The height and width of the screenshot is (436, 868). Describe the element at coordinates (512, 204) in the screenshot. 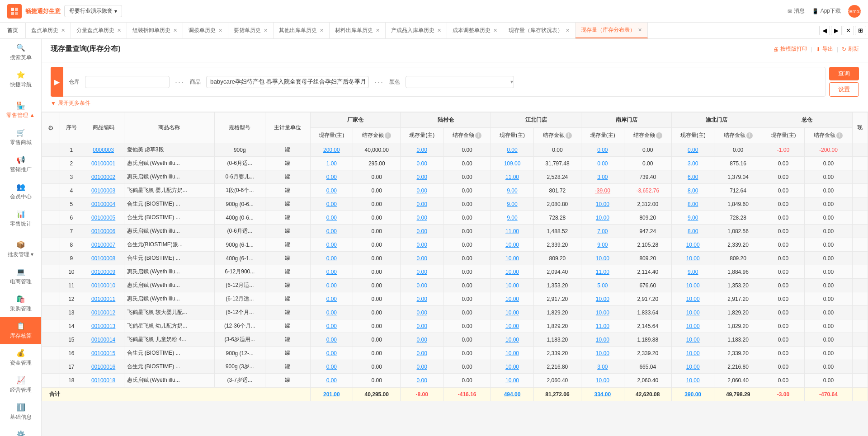

I see `row-jiangbei-stock-4: 9.00` at that location.